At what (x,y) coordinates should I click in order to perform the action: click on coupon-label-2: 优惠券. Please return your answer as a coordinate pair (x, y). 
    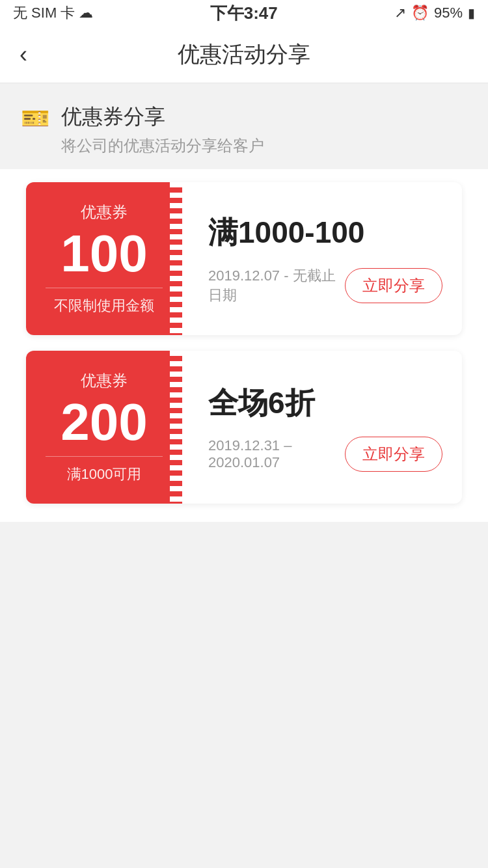
    Looking at the image, I should click on (104, 381).